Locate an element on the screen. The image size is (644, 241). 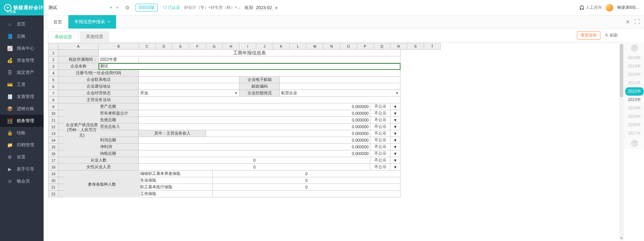
switch-old-button: 切回旧版 is located at coordinates (147, 7).